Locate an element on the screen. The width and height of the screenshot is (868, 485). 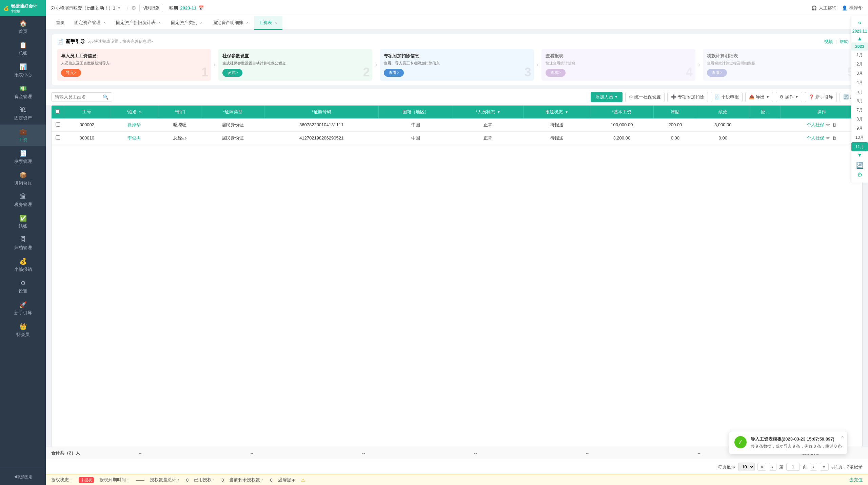
row2-edit-icon: ✏ is located at coordinates (828, 138).